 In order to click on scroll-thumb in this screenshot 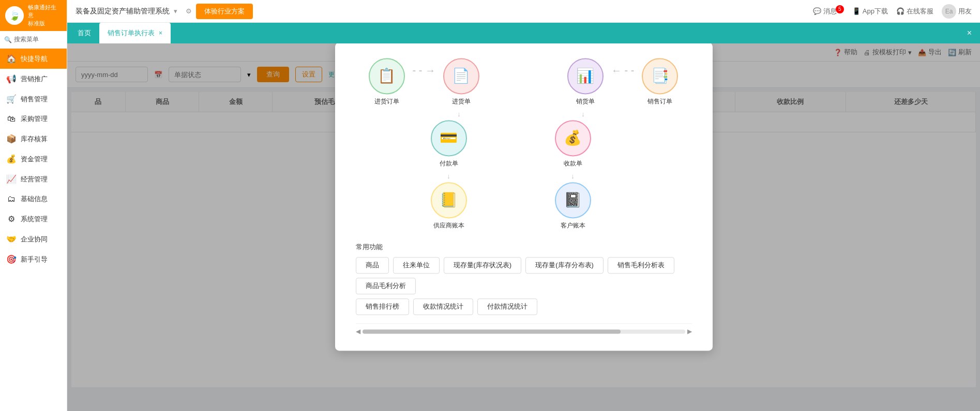, I will do `click(491, 331)`.